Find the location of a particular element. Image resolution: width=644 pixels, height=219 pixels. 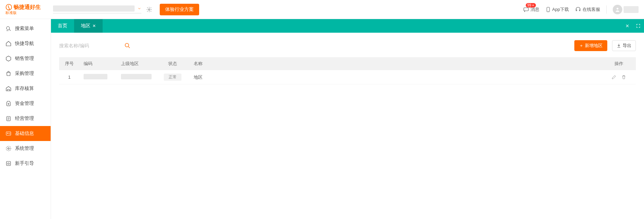

search-menu-icon is located at coordinates (8, 29).